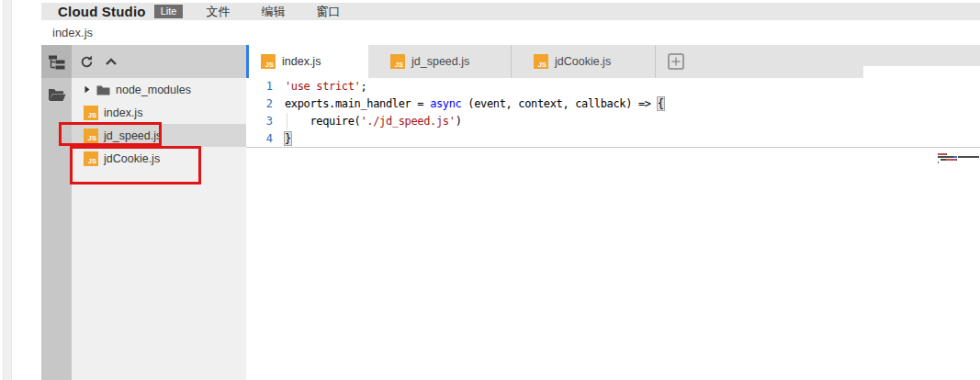 This screenshot has height=380, width=980. I want to click on tab-label: jd_speed.js, so click(441, 61).